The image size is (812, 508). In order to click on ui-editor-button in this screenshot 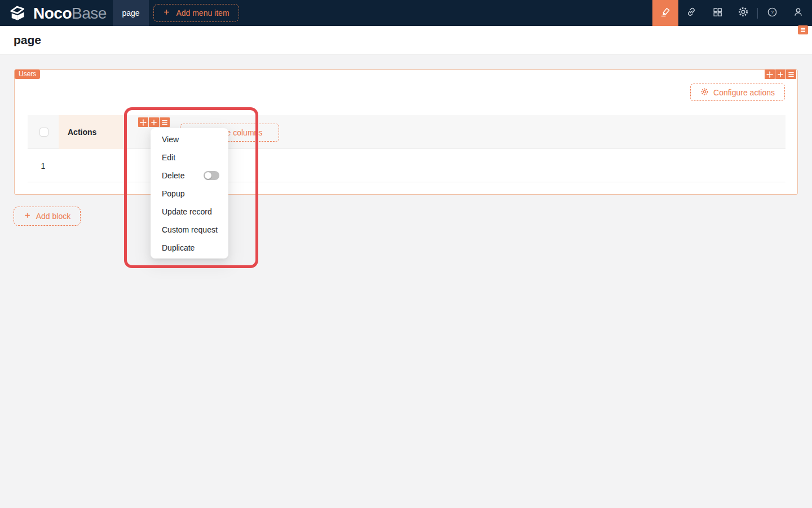, I will do `click(665, 13)`.